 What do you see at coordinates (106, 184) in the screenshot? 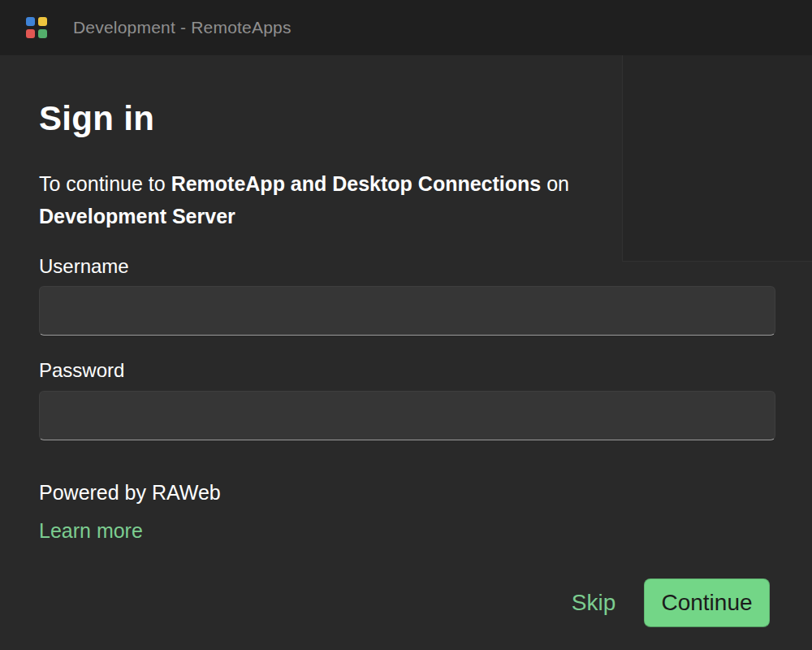
I see `subtitle-prefix: To continue to` at bounding box center [106, 184].